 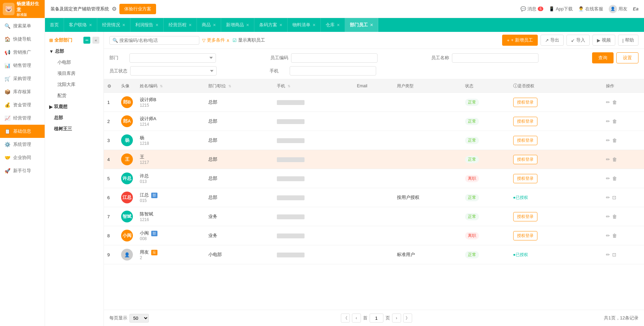 What do you see at coordinates (238, 25) in the screenshot?
I see `tab-add-goods: 新增商品 ✕` at bounding box center [238, 25].